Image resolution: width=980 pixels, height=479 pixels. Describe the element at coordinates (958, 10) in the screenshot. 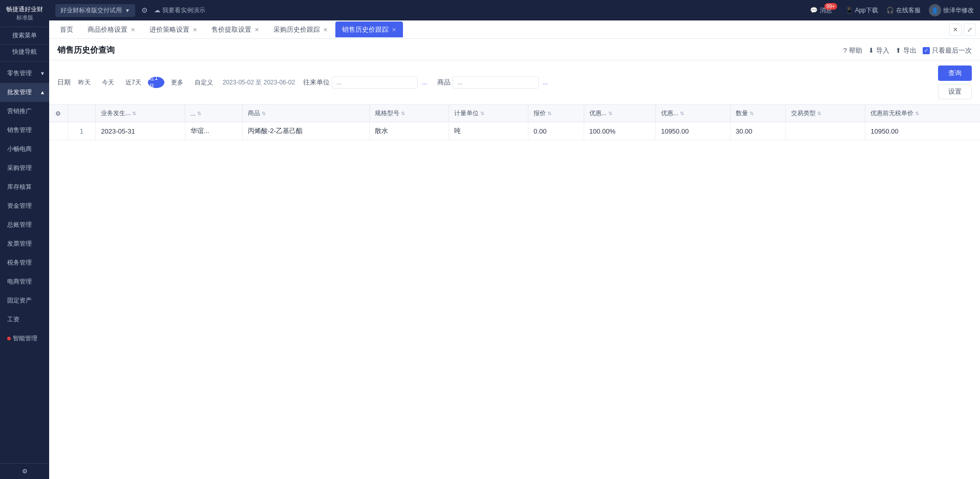

I see `user-name: 徐泽华修改` at that location.